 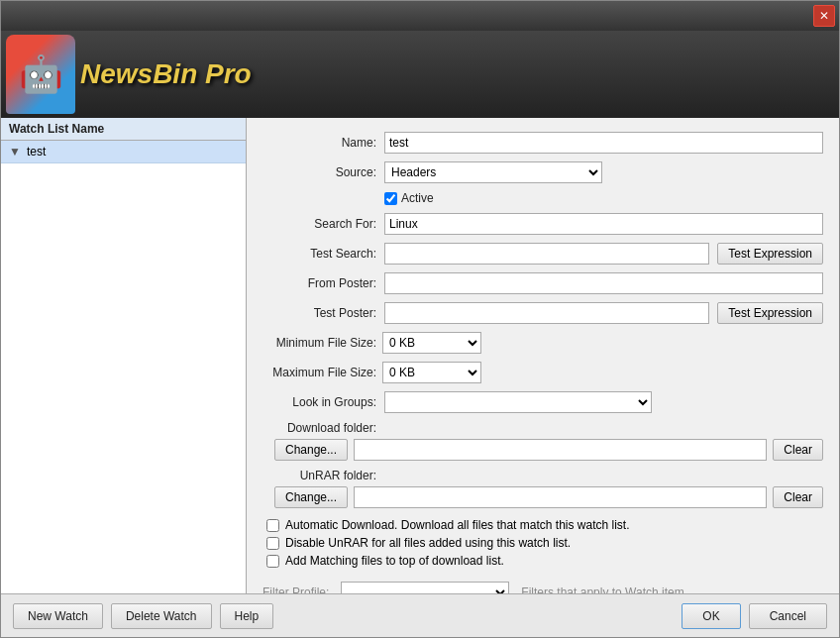 I want to click on app-header: 🤖 NewsBin Pro, so click(x=420, y=74).